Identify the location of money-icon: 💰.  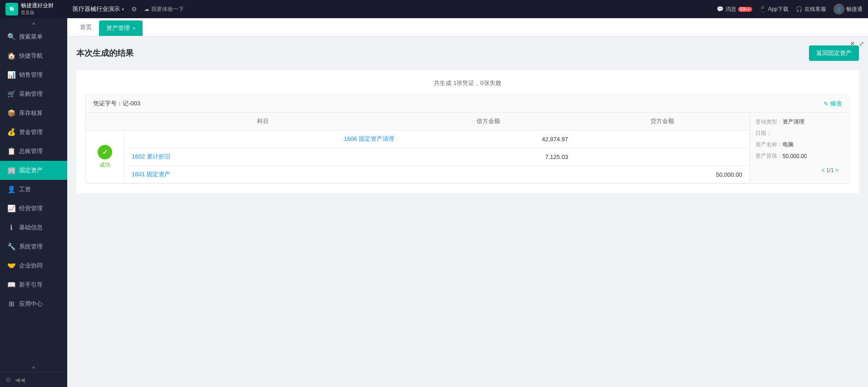
(11, 132).